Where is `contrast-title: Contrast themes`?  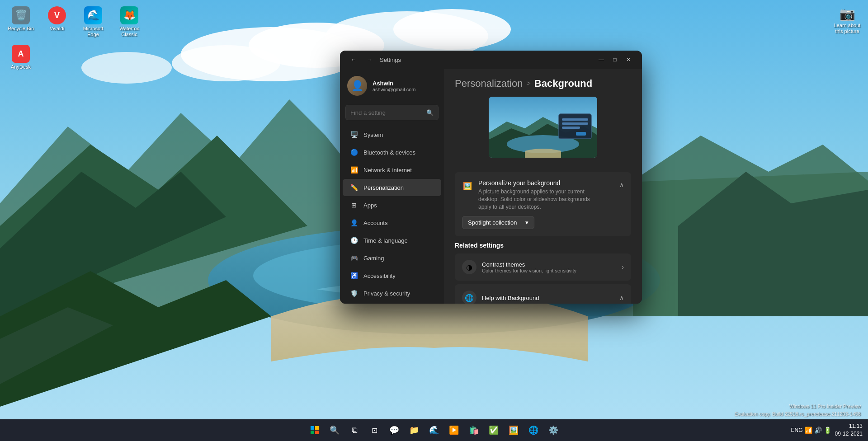 contrast-title: Contrast themes is located at coordinates (529, 265).